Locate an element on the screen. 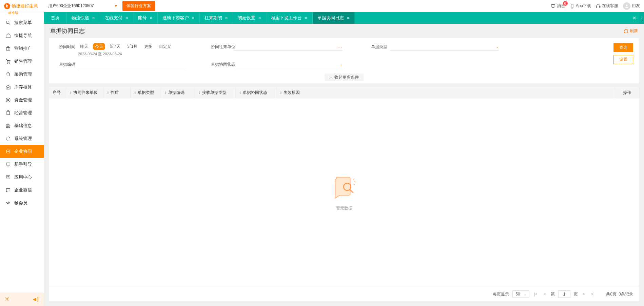  date-chip: 自定义 is located at coordinates (165, 47).